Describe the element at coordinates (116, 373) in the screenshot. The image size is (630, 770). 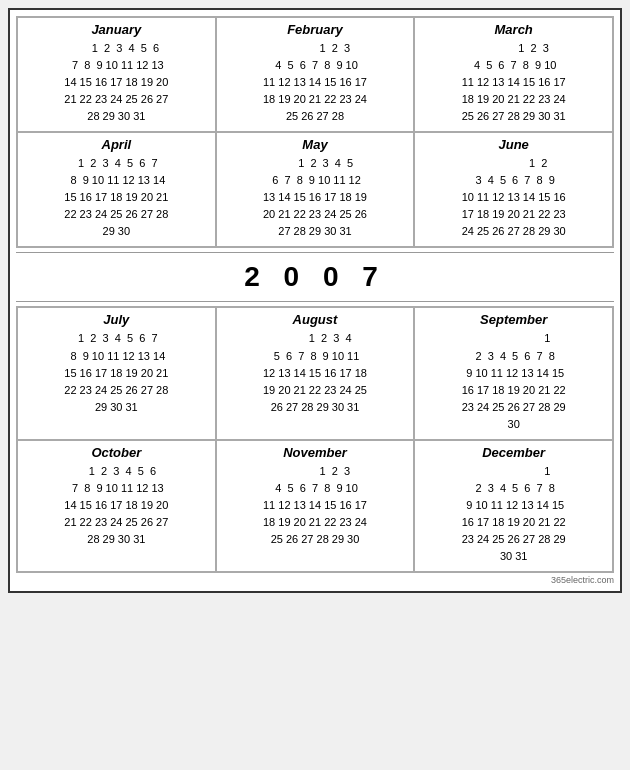
I see `month-cell-july: July 1 2 3 4 5 6 7 8 9 10 11 12 13 14 15…` at that location.